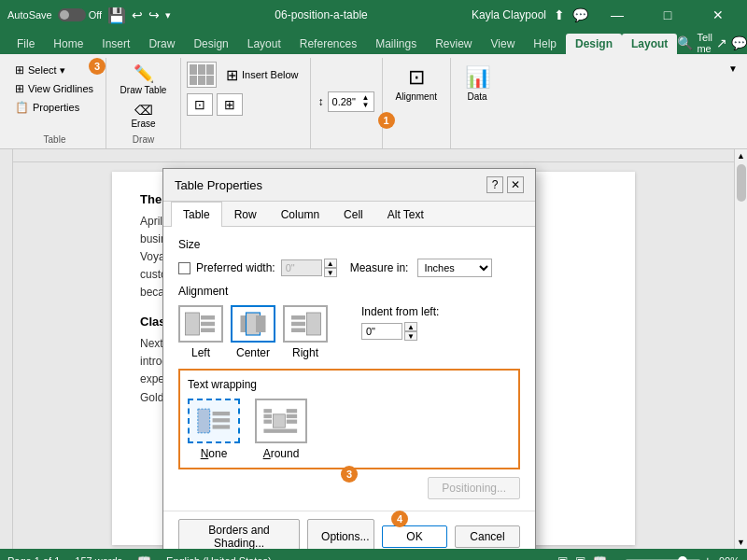 The image size is (747, 560). Describe the element at coordinates (302, 268) in the screenshot. I see `width-input` at that location.